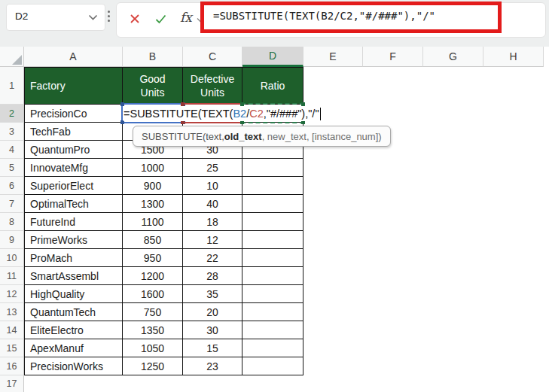 The height and width of the screenshot is (392, 549). Describe the element at coordinates (453, 57) in the screenshot. I see `column-header-g: G` at that location.